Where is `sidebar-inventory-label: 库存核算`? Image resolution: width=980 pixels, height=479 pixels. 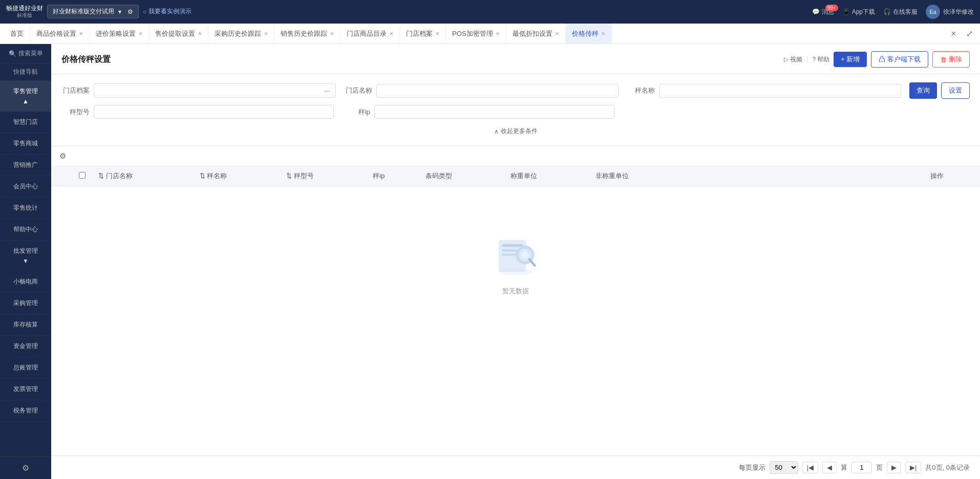 sidebar-inventory-label: 库存核算 is located at coordinates (26, 324).